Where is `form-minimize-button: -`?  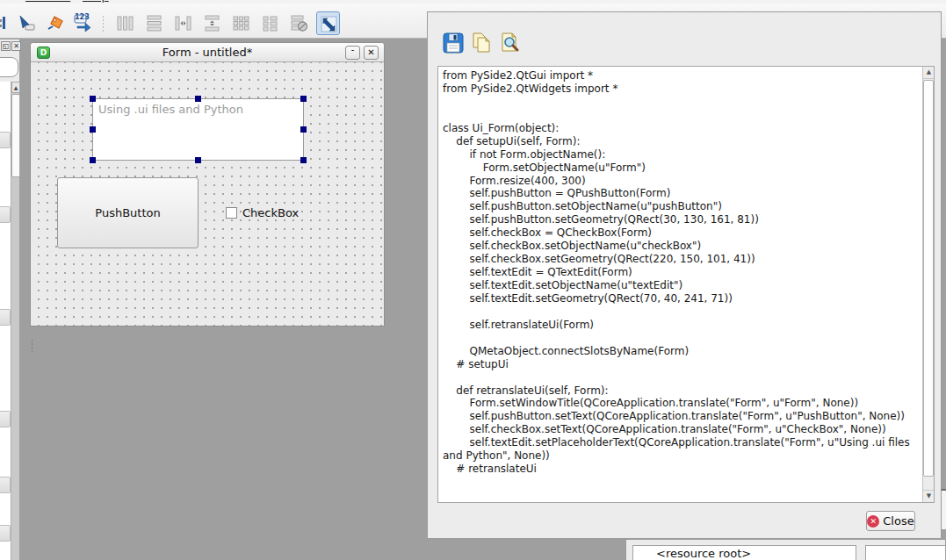 form-minimize-button: - is located at coordinates (353, 53).